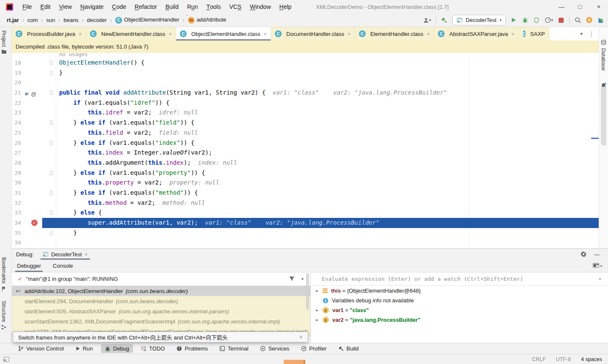  Describe the element at coordinates (161, 301) in the screenshot. I see `stack-frame: startElement:294, DocumentHandler(com.su…` at that location.